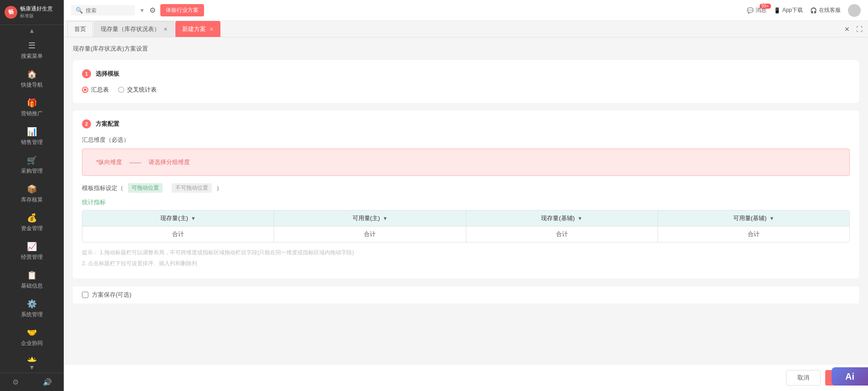 The image size is (868, 391). Describe the element at coordinates (765, 6) in the screenshot. I see `message-badge: 99+` at that location.